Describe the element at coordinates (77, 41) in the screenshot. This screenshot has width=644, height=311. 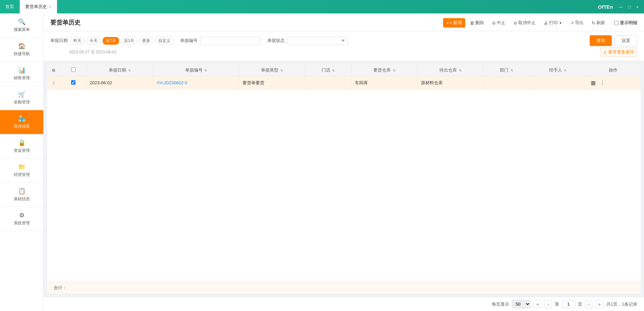
I see `date-btn-yesterday: 昨天` at that location.